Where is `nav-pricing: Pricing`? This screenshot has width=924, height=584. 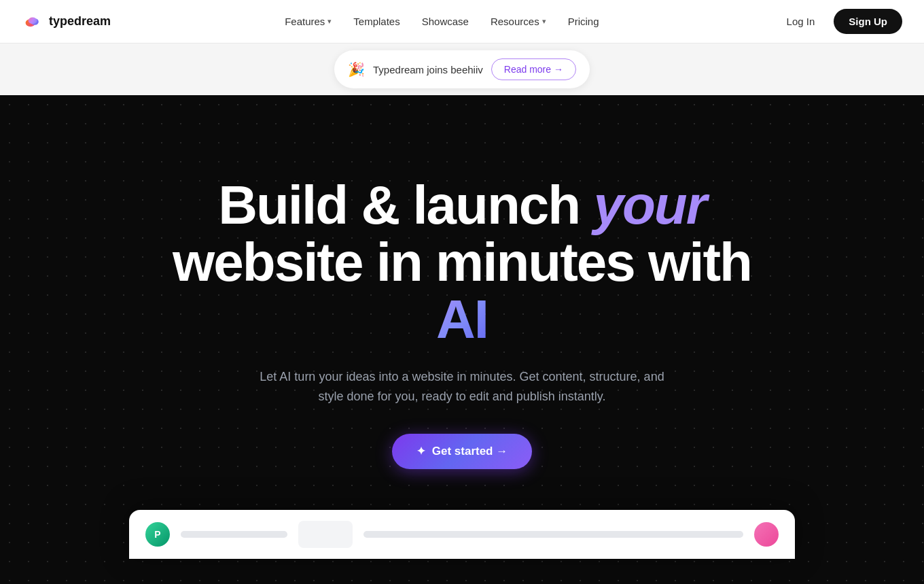 nav-pricing: Pricing is located at coordinates (584, 22).